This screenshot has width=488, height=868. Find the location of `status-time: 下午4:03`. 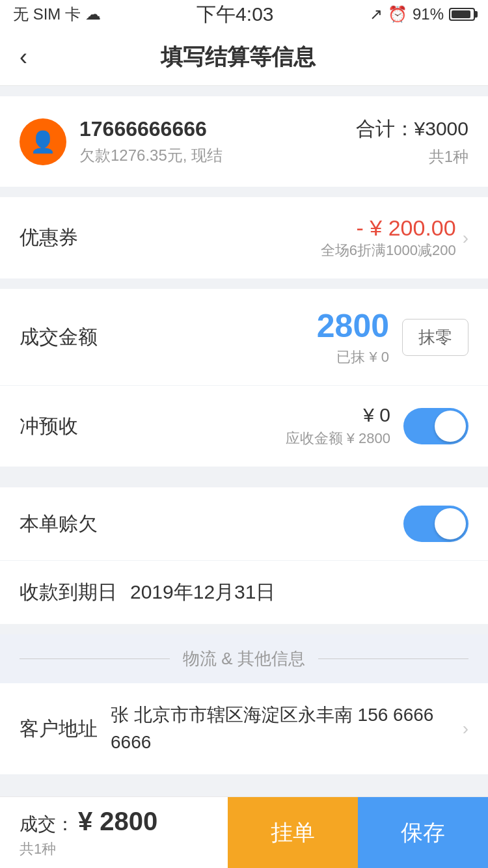

status-time: 下午4:03 is located at coordinates (235, 14).